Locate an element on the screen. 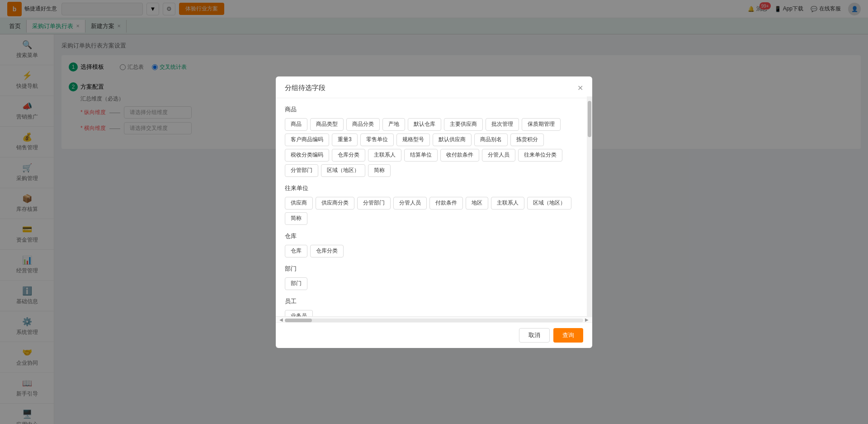  field-main-supplier: 主要供应商 is located at coordinates (463, 124).